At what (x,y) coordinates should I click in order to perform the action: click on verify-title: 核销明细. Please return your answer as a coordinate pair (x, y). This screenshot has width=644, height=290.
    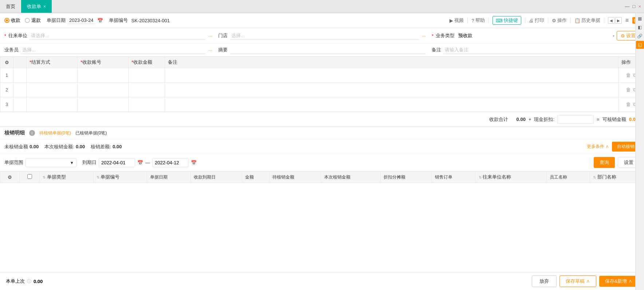
    Looking at the image, I should click on (15, 133).